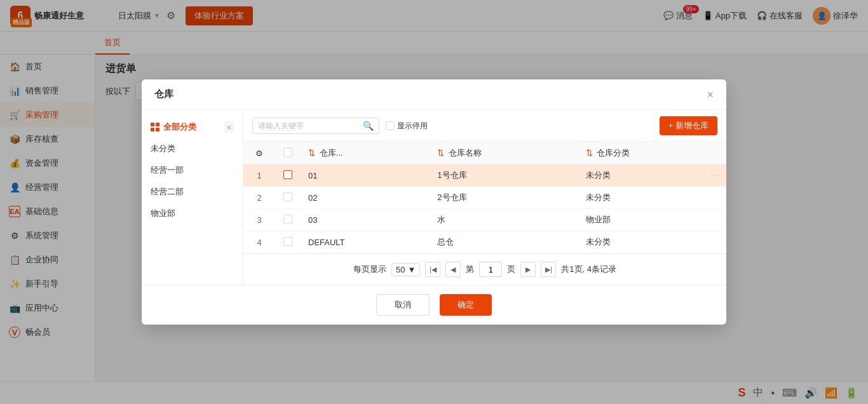  Describe the element at coordinates (365, 154) in the screenshot. I see `col-code: ⇅ 仓库...` at that location.